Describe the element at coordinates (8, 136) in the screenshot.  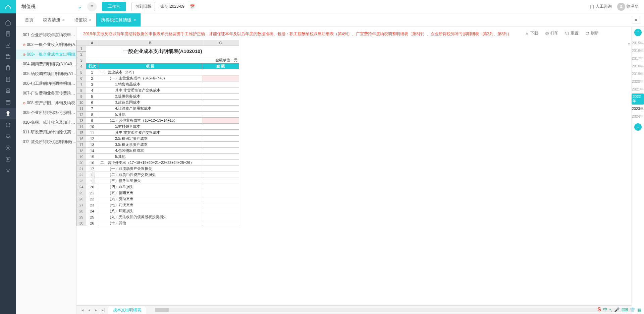
I see `nav-inbox-icon` at that location.